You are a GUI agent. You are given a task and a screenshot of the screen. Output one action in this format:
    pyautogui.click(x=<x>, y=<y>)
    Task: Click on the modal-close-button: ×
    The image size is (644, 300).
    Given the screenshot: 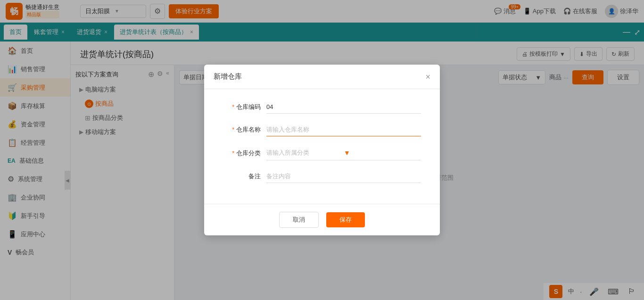 What is the action you would take?
    pyautogui.click(x=428, y=77)
    